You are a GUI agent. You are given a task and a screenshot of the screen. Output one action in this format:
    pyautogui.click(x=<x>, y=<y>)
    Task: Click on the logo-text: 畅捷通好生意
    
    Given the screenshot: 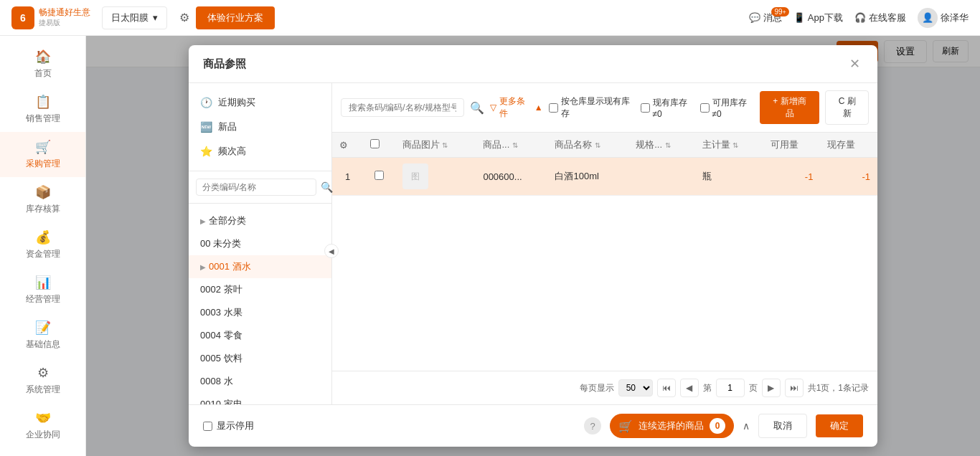 What is the action you would take?
    pyautogui.click(x=65, y=13)
    